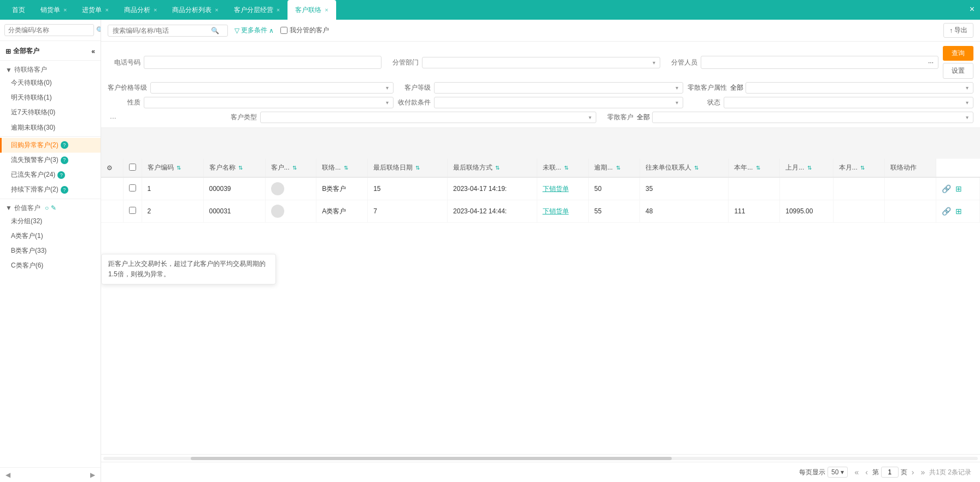 Image resolution: width=980 pixels, height=482 pixels. What do you see at coordinates (64, 145) in the screenshot?
I see `abnormal-help-icon: ?` at bounding box center [64, 145].